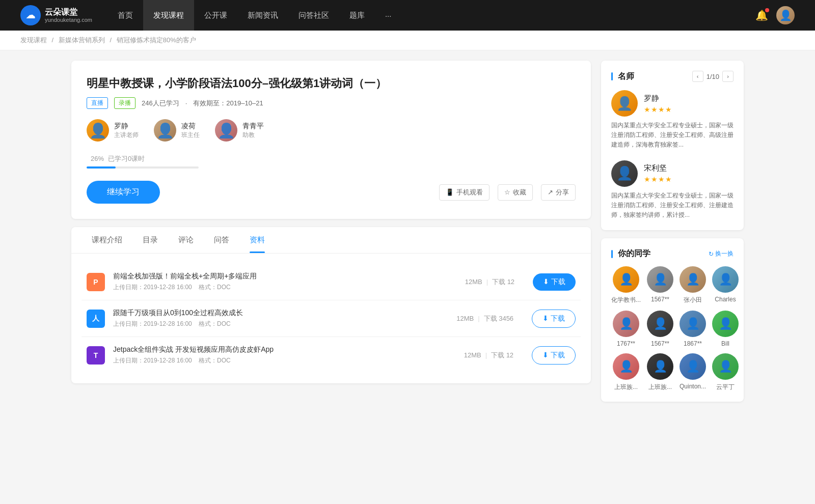  I want to click on classmate-name: Quinton..., so click(693, 386).